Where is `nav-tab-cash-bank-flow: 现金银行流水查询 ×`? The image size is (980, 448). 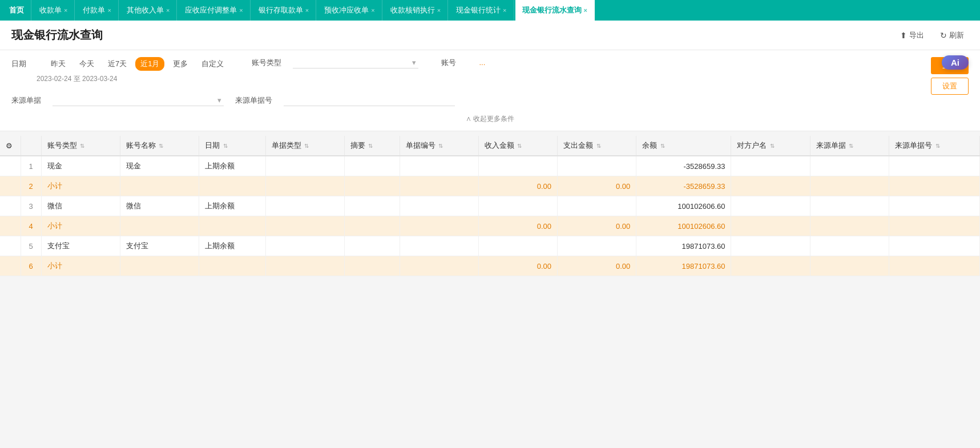 nav-tab-cash-bank-flow: 现金银行流水查询 × is located at coordinates (555, 10).